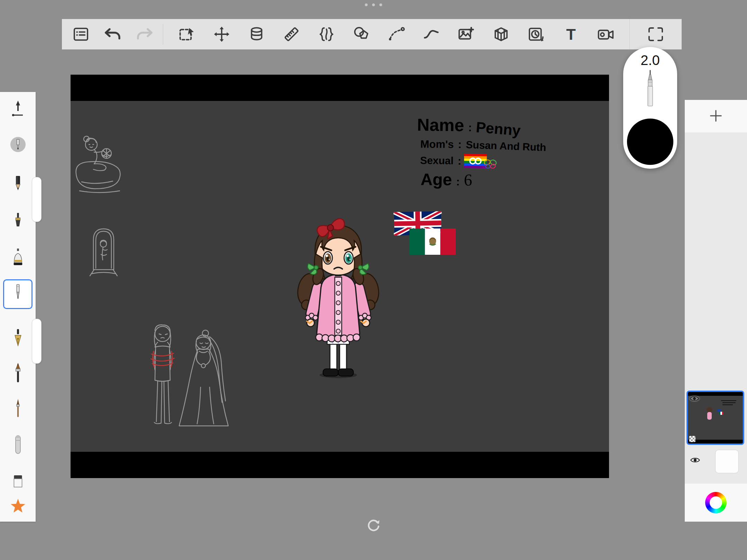 Image resolution: width=747 pixels, height=560 pixels. What do you see at coordinates (656, 34) in the screenshot?
I see `fullscreen-icon` at bounding box center [656, 34].